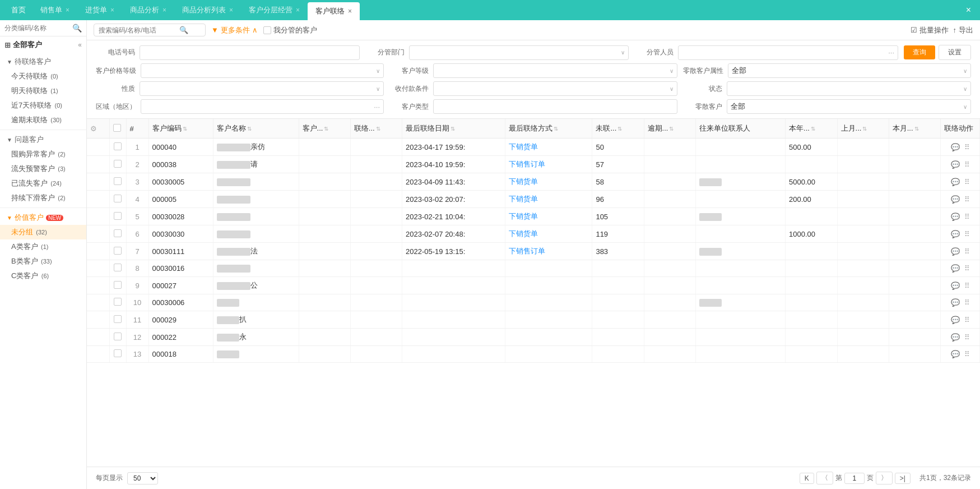  What do you see at coordinates (234, 30) in the screenshot?
I see `more-filter-btn: ▼ 更多条件 ∧` at bounding box center [234, 30].